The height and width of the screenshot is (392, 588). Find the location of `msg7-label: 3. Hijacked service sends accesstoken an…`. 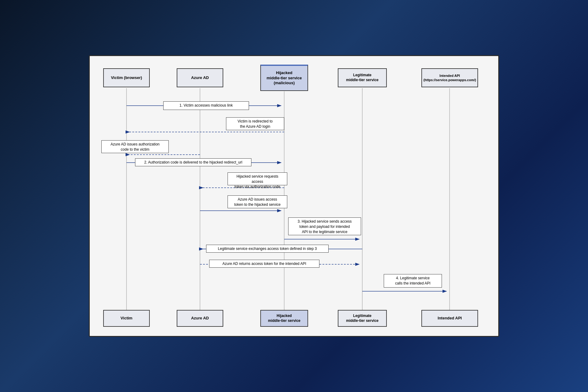

msg7-label: 3. Hijacked service sends accesstoken an… is located at coordinates (325, 226).